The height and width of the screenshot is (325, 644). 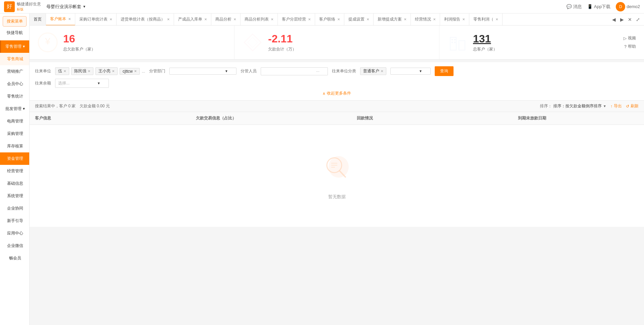 What do you see at coordinates (65, 71) in the screenshot?
I see `tag-close-wu: ✕` at bounding box center [65, 71].